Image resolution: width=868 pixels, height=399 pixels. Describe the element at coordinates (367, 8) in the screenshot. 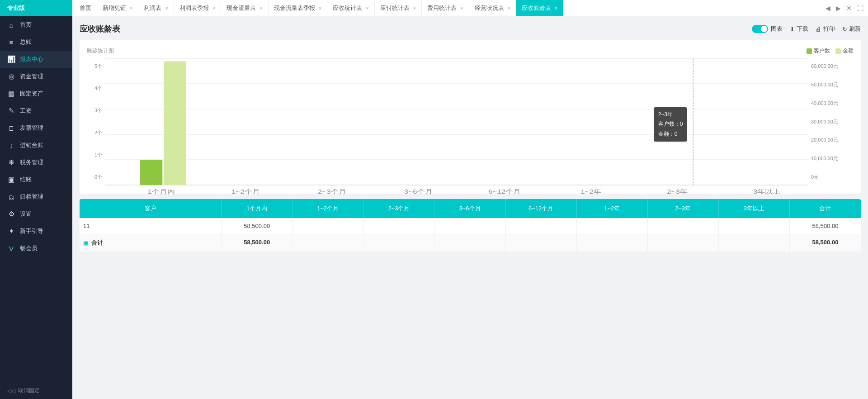

I see `tab-receivable-stats-close: ×` at that location.